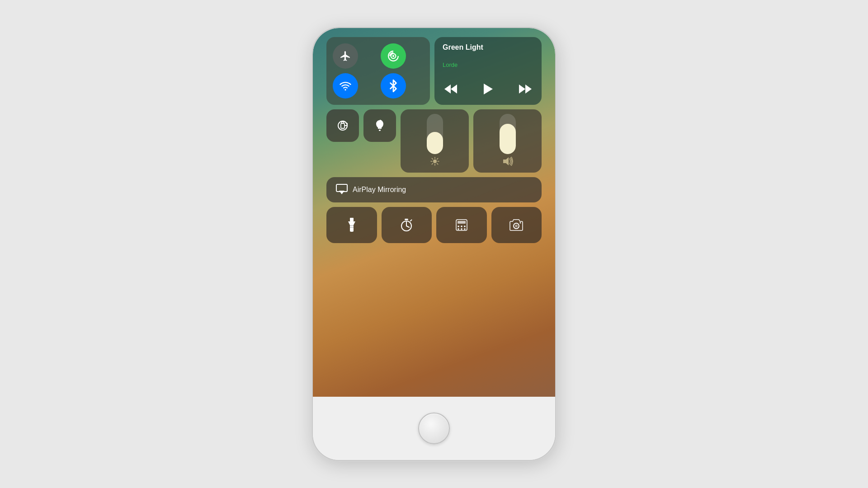 The width and height of the screenshot is (868, 488). What do you see at coordinates (378, 71) in the screenshot?
I see `connectivity-panel` at bounding box center [378, 71].